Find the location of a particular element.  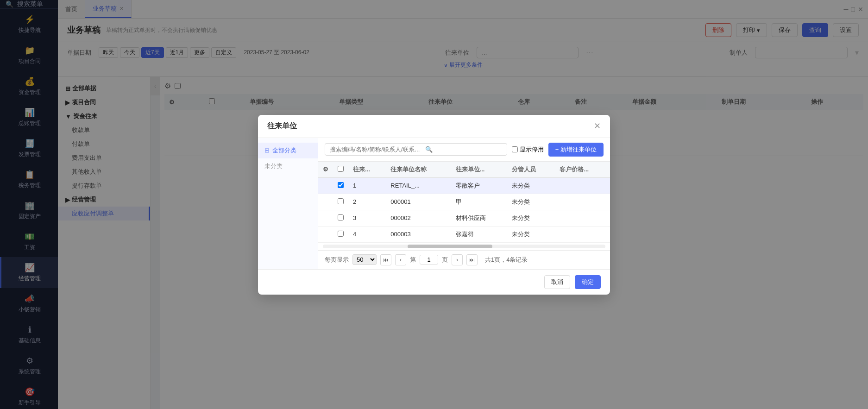

dialog-header: 往来单位 ✕ is located at coordinates (434, 126).